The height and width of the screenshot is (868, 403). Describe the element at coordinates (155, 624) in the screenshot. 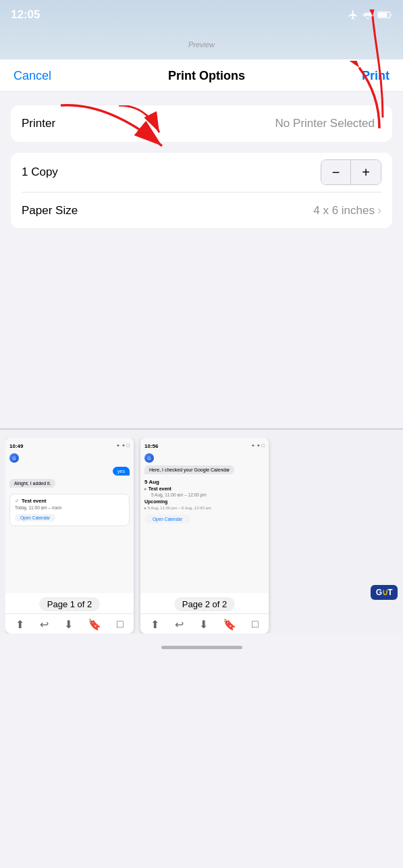

I see `thumb2-share-icon: ⬆` at that location.